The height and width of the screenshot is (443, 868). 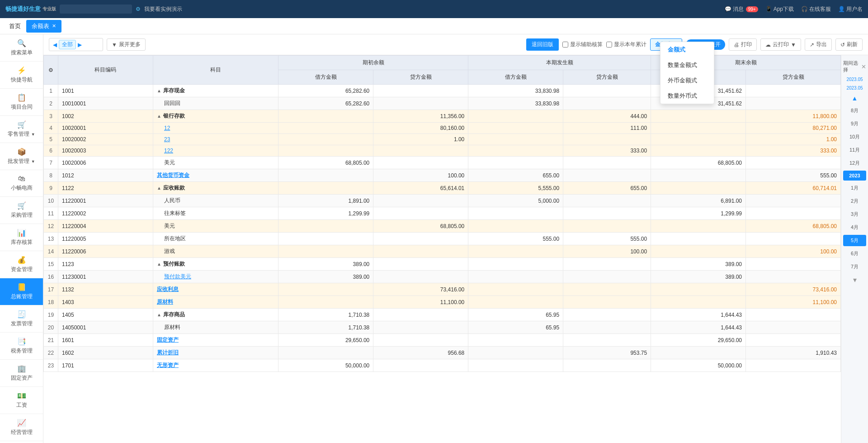 I want to click on filter-input: ◀ 全部 ▶, so click(x=76, y=44).